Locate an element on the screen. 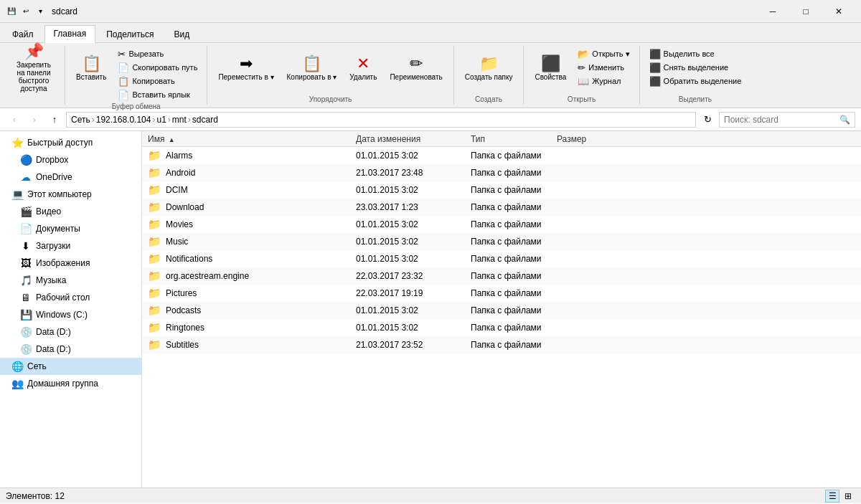  sidebar-item-desktop-label: Рабочий стол is located at coordinates (63, 298).